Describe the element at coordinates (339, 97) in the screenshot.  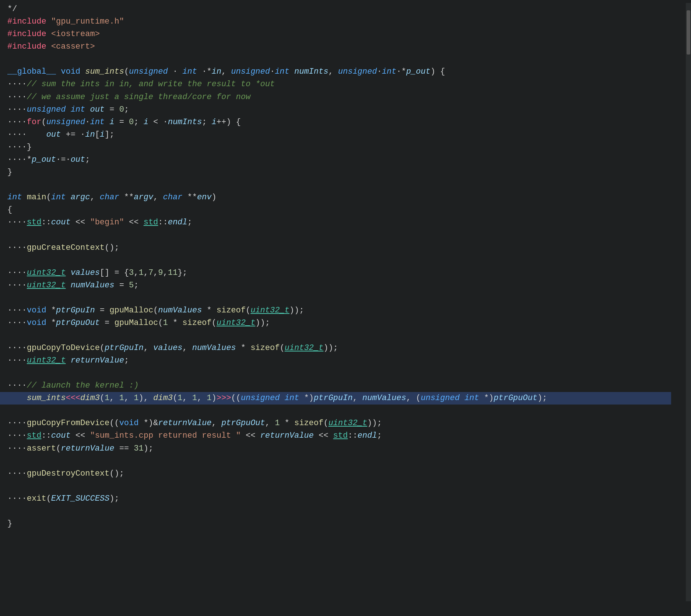
I see `line-comment-assume: ····// we assume just a single thread/co…` at that location.